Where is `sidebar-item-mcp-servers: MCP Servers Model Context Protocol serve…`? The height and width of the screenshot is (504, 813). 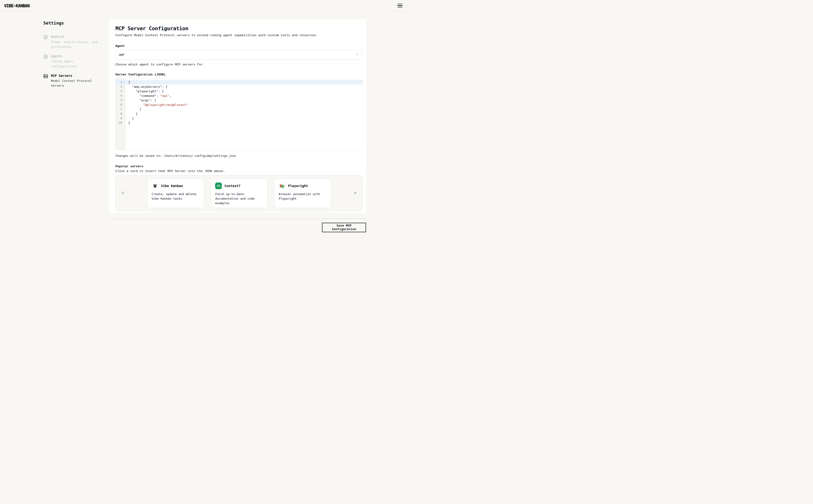 sidebar-item-mcp-servers: MCP Servers Model Context Protocol serve… is located at coordinates (72, 81).